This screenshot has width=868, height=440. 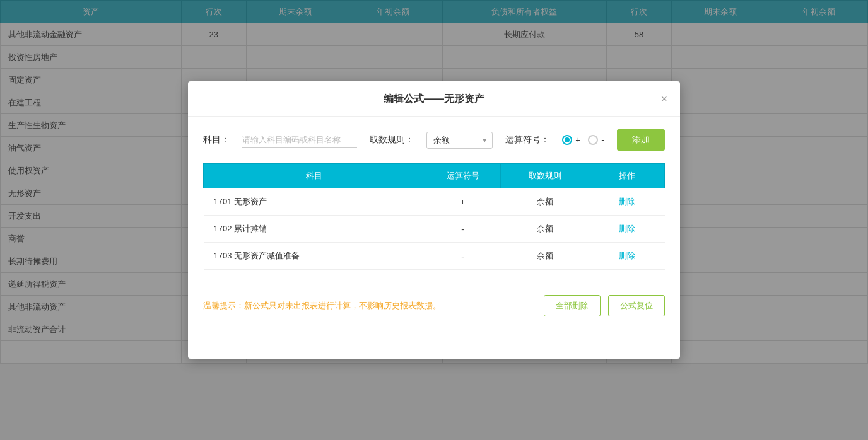 What do you see at coordinates (583, 140) in the screenshot?
I see `operator-radio-group: + -` at bounding box center [583, 140].